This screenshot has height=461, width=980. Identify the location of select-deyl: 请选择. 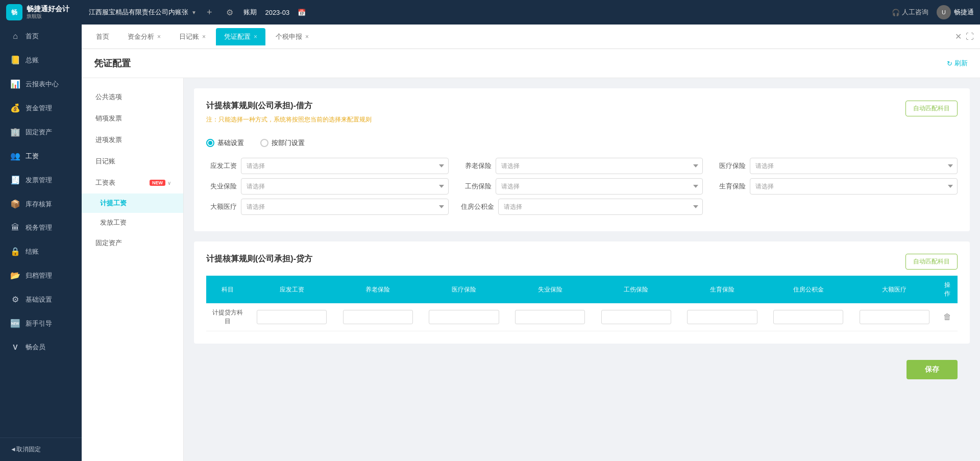
(345, 207).